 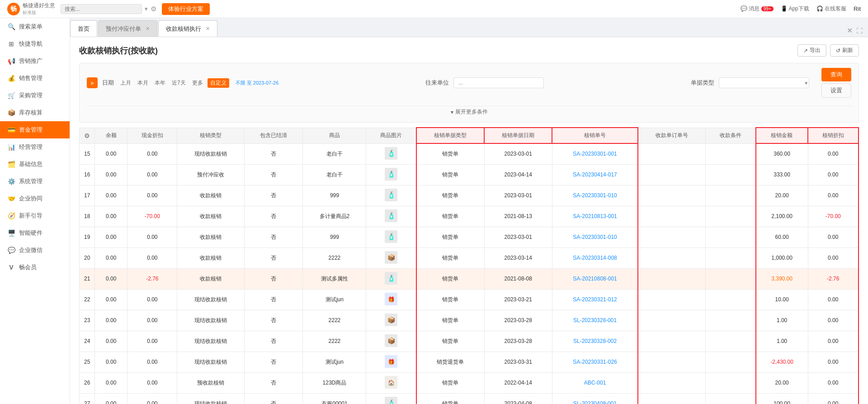 I want to click on sidebar-item-search-menu: 🔍 搜索菜单, so click(x=35, y=27).